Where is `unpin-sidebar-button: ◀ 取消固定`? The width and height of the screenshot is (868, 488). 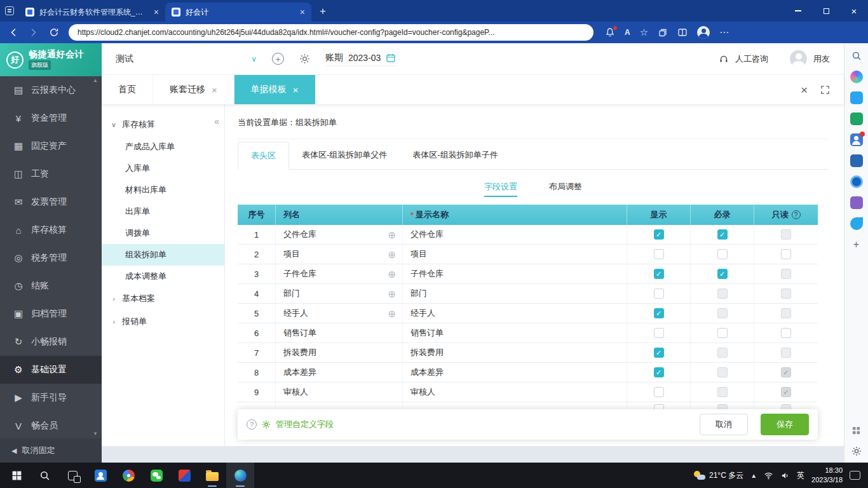
unpin-sidebar-button: ◀ 取消固定 is located at coordinates (51, 451).